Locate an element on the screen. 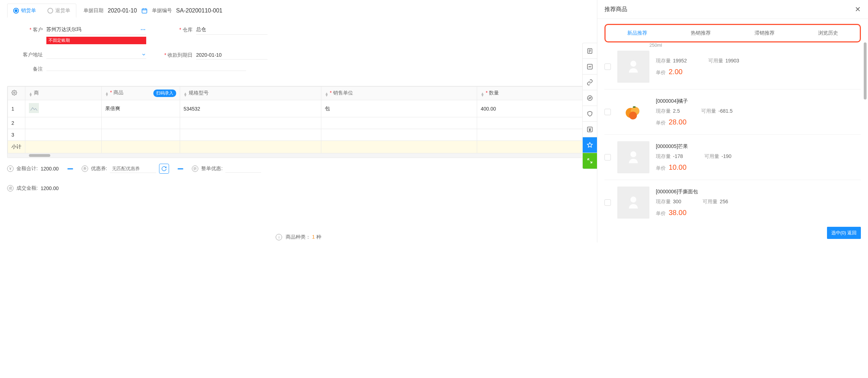  warehouse-label: 仓库 is located at coordinates (177, 30).